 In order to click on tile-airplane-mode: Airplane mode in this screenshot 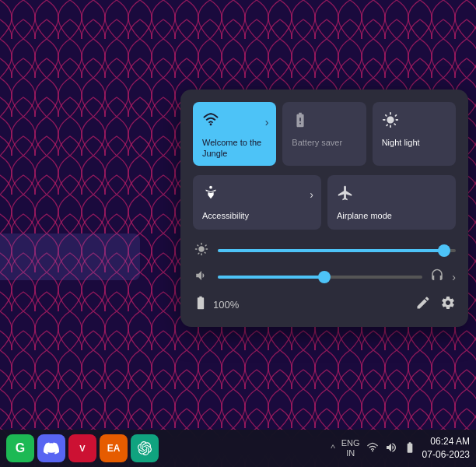, I will do `click(392, 202)`.